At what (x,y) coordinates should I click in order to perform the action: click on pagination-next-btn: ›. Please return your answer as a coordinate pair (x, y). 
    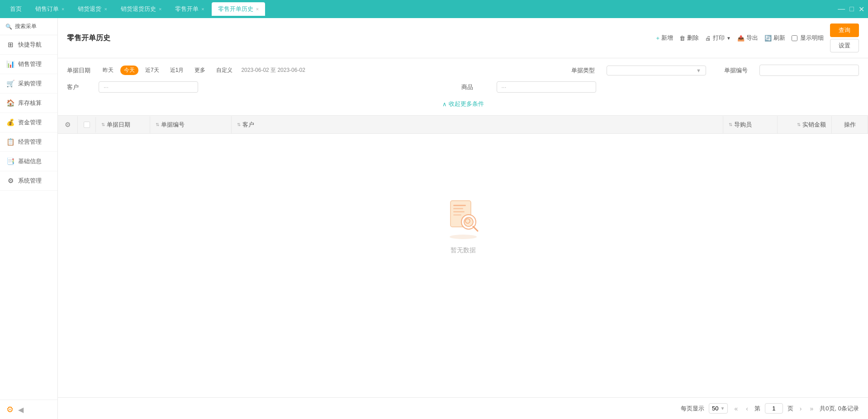
    Looking at the image, I should click on (801, 409).